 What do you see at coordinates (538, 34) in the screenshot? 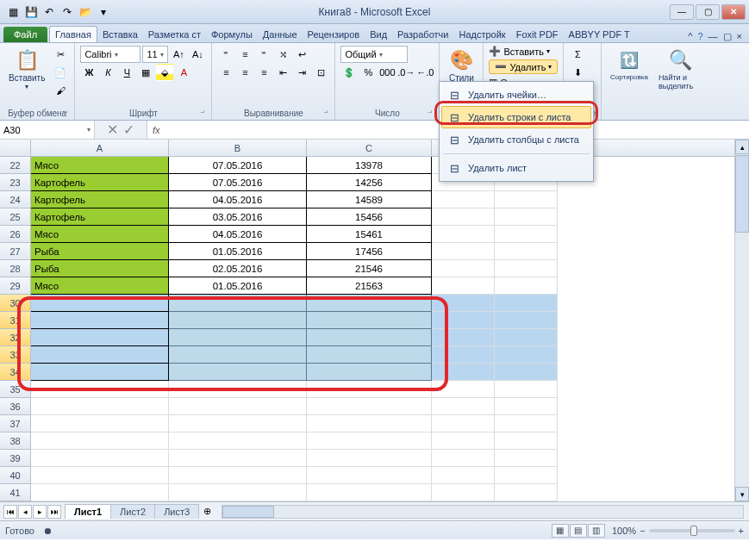
I see `tab-foxit: Foxit PDF` at bounding box center [538, 34].